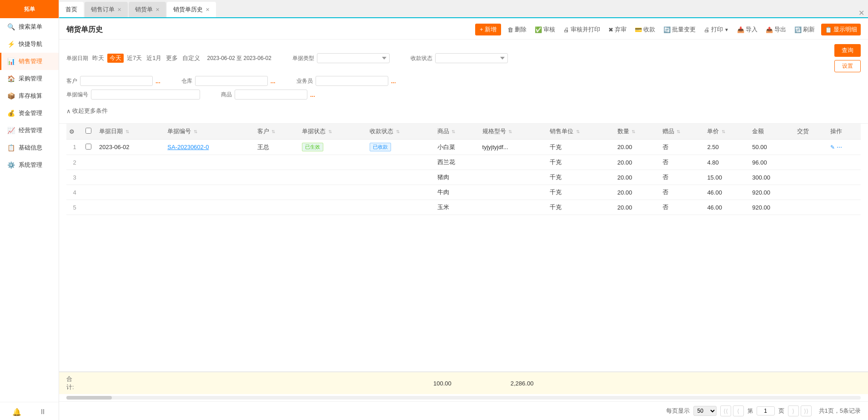 This screenshot has width=868, height=420. I want to click on col-unit: 销售单位 ⇅, so click(581, 132).